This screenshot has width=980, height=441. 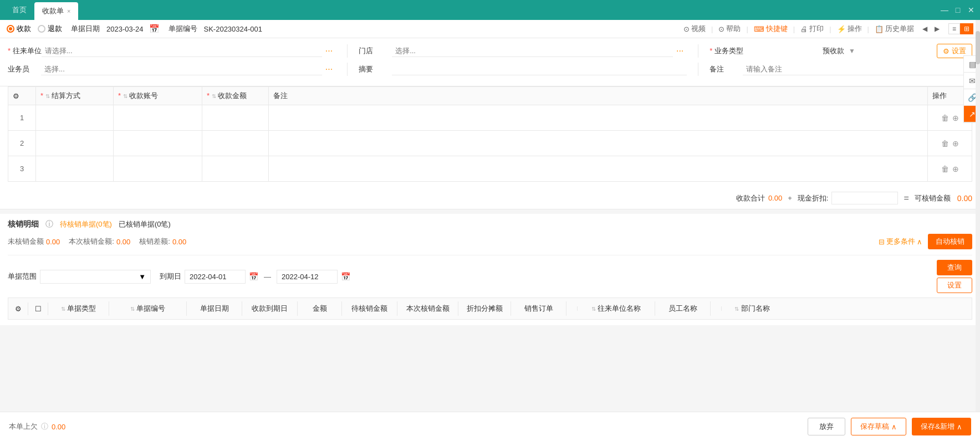 I want to click on query-btn: 查询, so click(x=955, y=268).